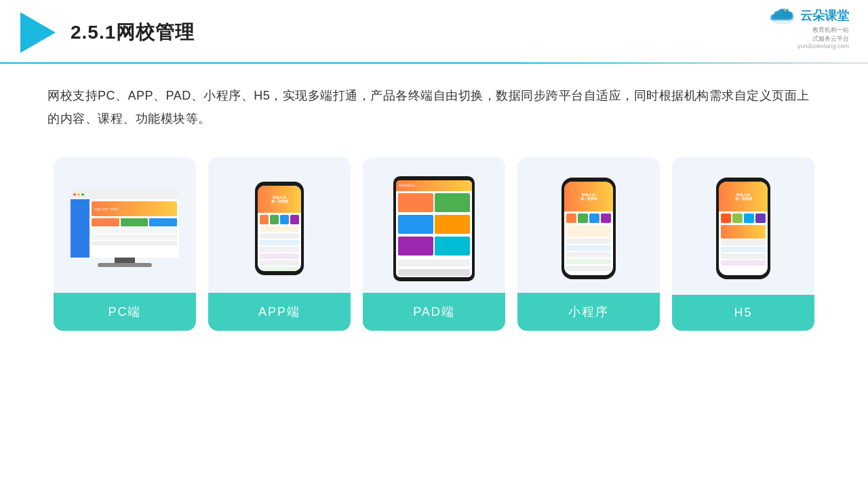 This screenshot has height=488, width=868. Describe the element at coordinates (743, 313) in the screenshot. I see `h5-label: H5` at that location.